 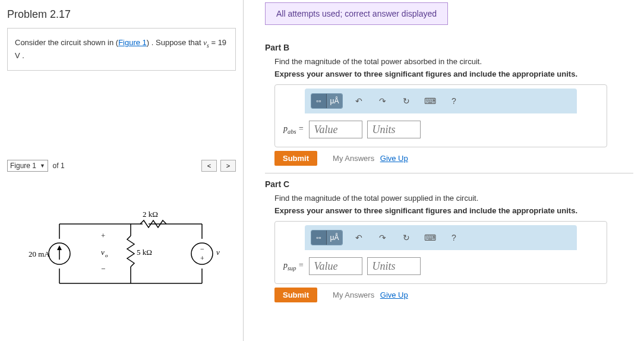 I want to click on part-b-var: pabs =, so click(x=293, y=130).